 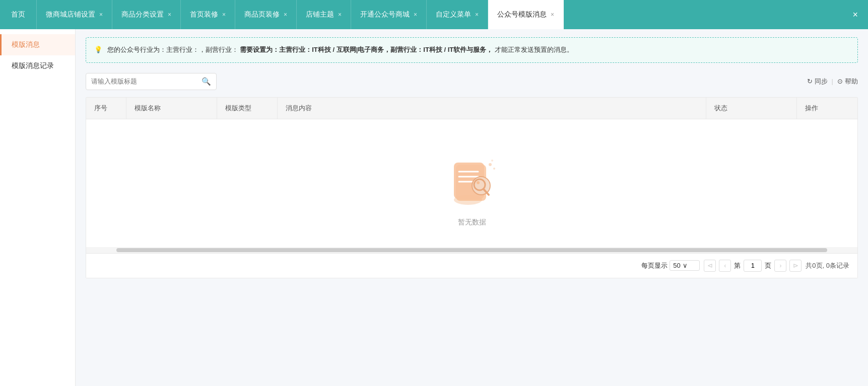 What do you see at coordinates (472, 222) in the screenshot?
I see `empty-text: 暂无数据` at bounding box center [472, 222].